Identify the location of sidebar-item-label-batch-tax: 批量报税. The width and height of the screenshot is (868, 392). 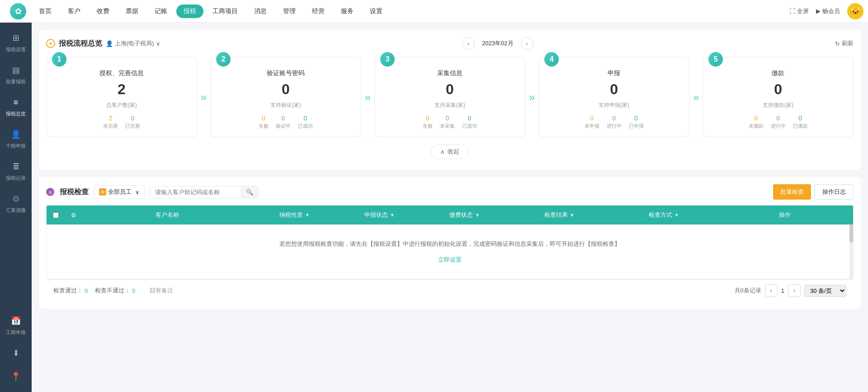
(16, 81).